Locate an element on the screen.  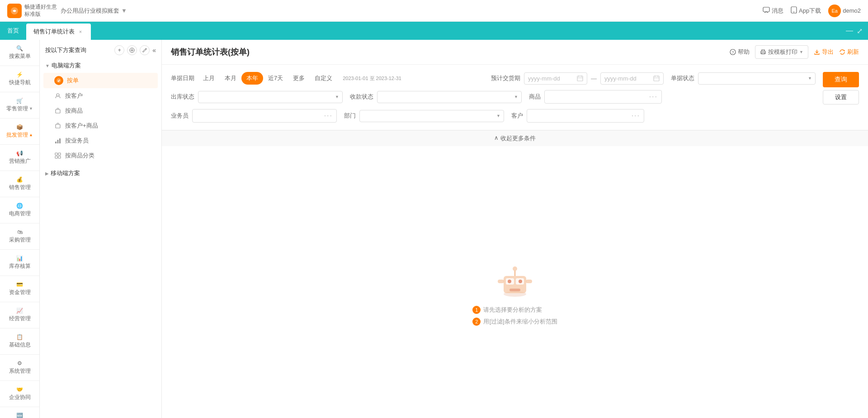
sidebar-item-operations: 📈 经营管理 is located at coordinates (20, 315).